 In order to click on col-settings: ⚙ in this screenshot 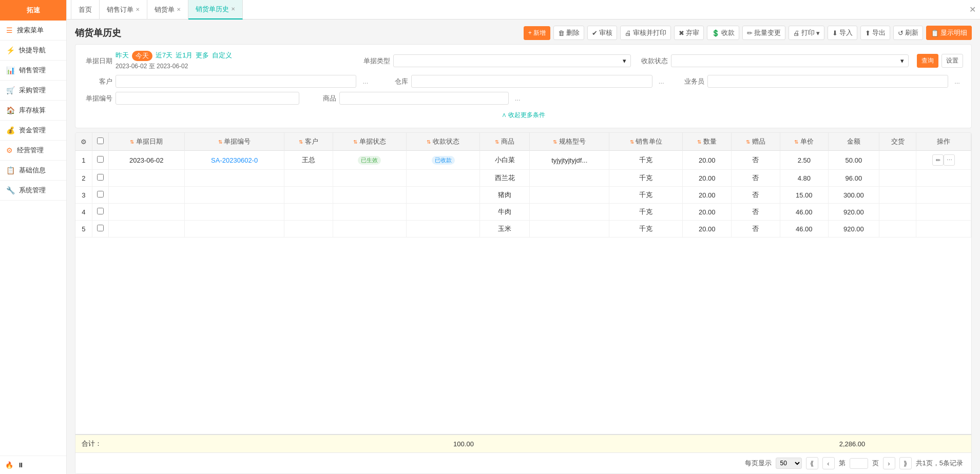, I will do `click(84, 142)`.